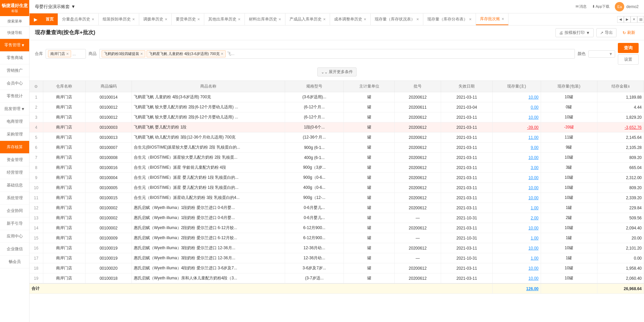 This screenshot has width=644, height=322. What do you see at coordinates (209, 278) in the screenshot?
I see `row-name: 惠氏启赋（Wyeth illuma）亲和人体儿童配方奶粉4段（3...` at bounding box center [209, 278].